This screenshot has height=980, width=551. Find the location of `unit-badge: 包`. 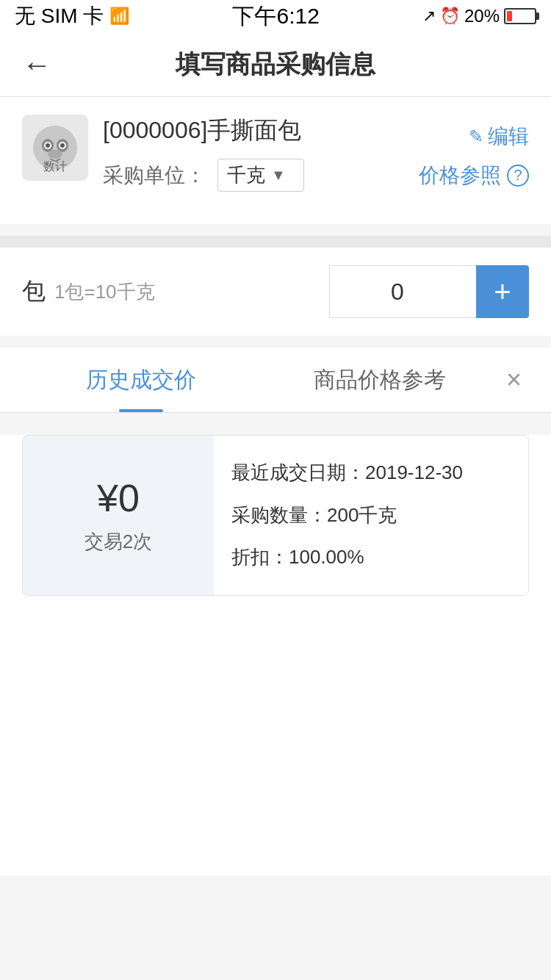

unit-badge: 包 is located at coordinates (34, 292).